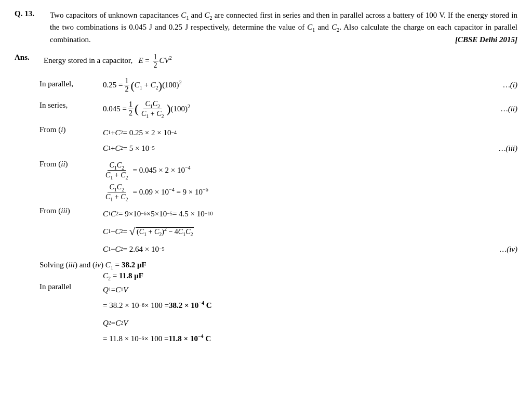  Describe the element at coordinates (310, 249) in the screenshot. I see `from-iii-eq3: C1 − C2 = 2.64 × 10−5 …(iv)` at that location.